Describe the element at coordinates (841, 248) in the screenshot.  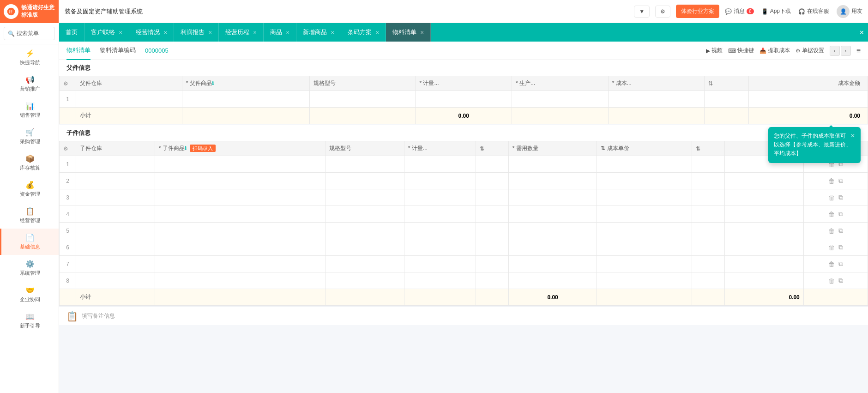
I see `copy-row-6: ⧉` at that location.